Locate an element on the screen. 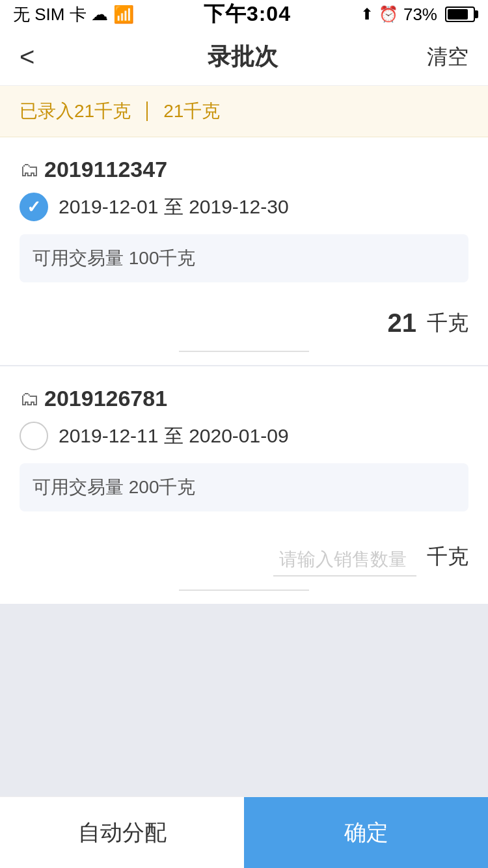 This screenshot has width=488, height=868. banner-divider is located at coordinates (147, 111).